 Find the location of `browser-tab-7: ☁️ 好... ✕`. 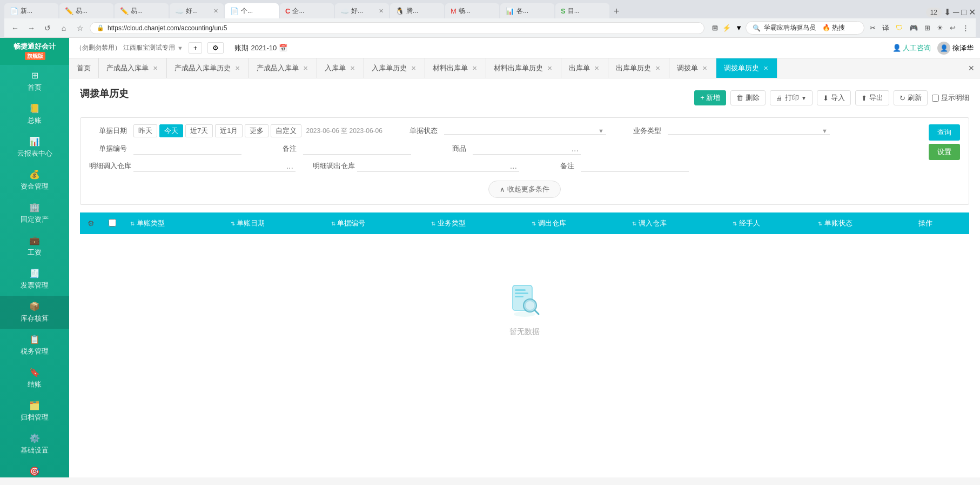

browser-tab-7: ☁️ 好... ✕ is located at coordinates (362, 11).